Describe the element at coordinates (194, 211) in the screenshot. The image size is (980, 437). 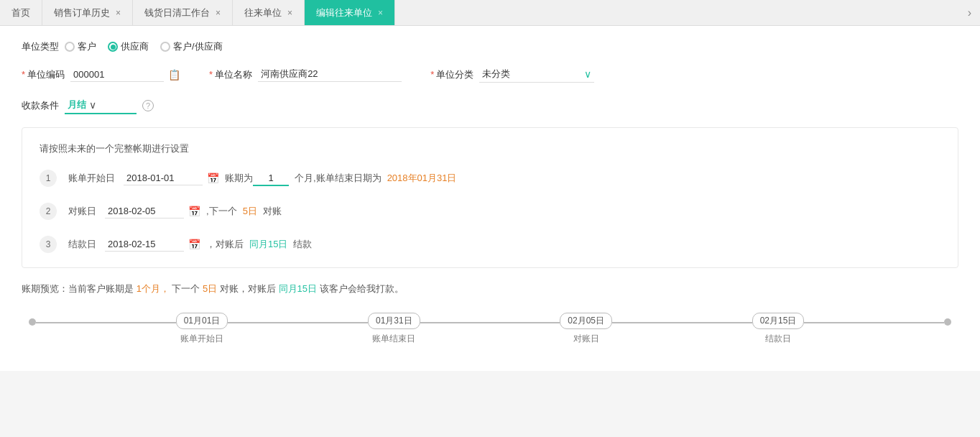
I see `period-cal-icon-2: 📅` at that location.